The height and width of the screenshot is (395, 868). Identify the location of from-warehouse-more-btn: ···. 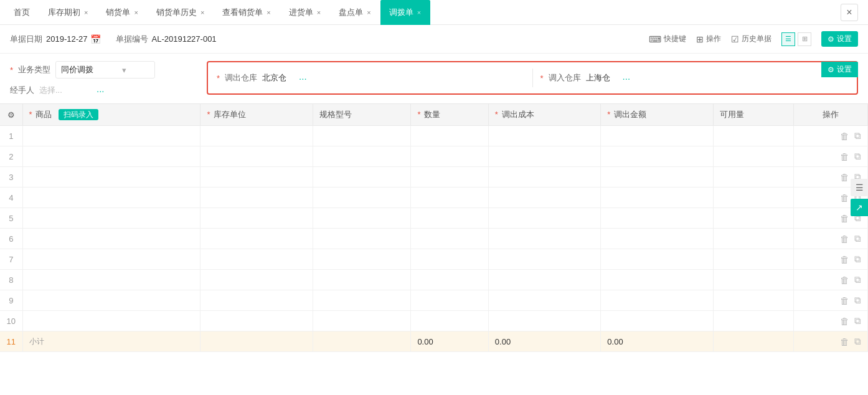
(303, 79).